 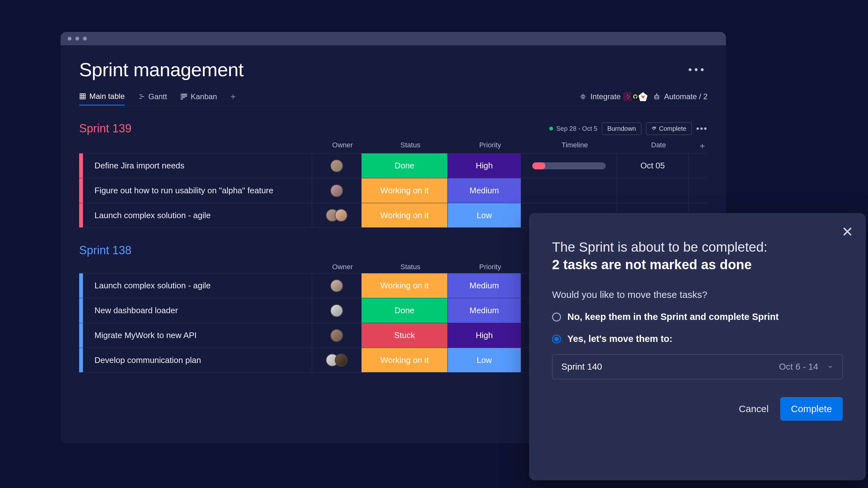 What do you see at coordinates (698, 70) in the screenshot?
I see `board-options-button` at bounding box center [698, 70].